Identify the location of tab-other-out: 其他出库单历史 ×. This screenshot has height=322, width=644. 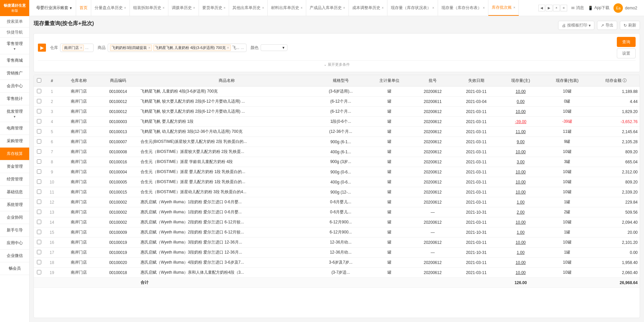
(248, 8).